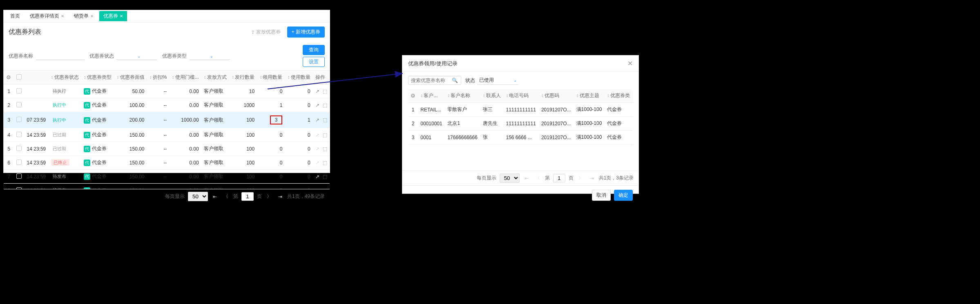  Describe the element at coordinates (102, 56) in the screenshot. I see `filter-status-label: 优惠券状态` at that location.